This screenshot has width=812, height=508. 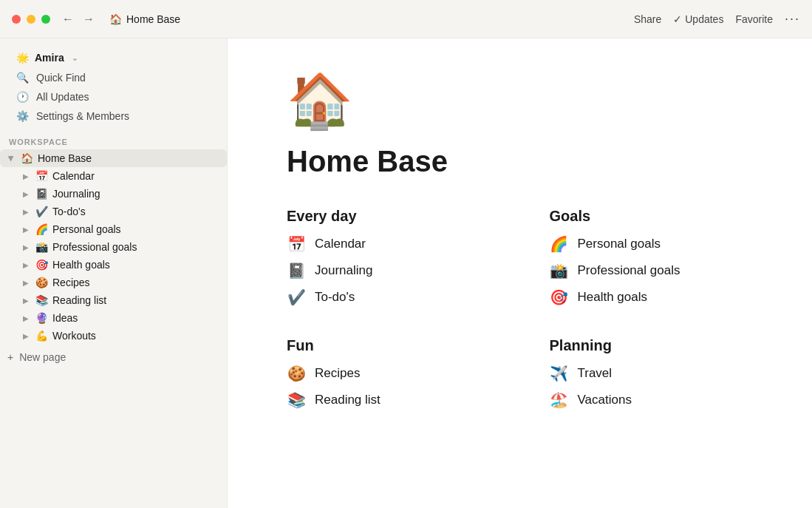 I want to click on calendar-icon: 📅, so click(x=296, y=244).